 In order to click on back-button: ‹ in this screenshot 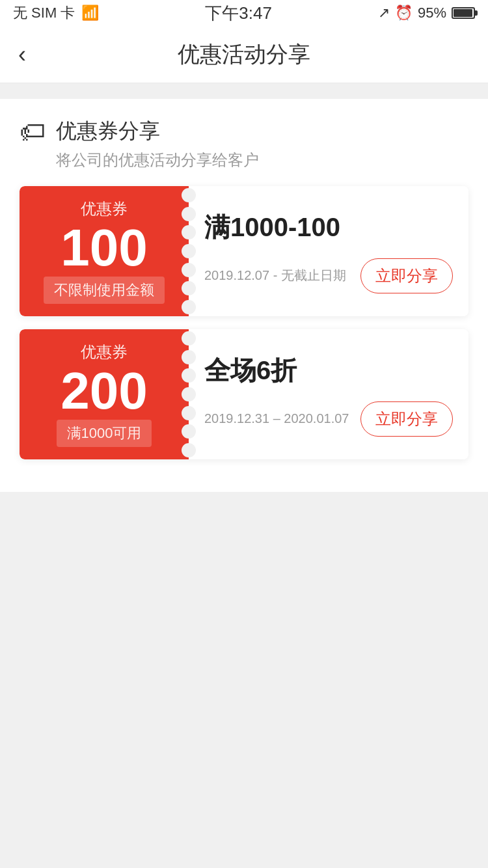, I will do `click(22, 55)`.